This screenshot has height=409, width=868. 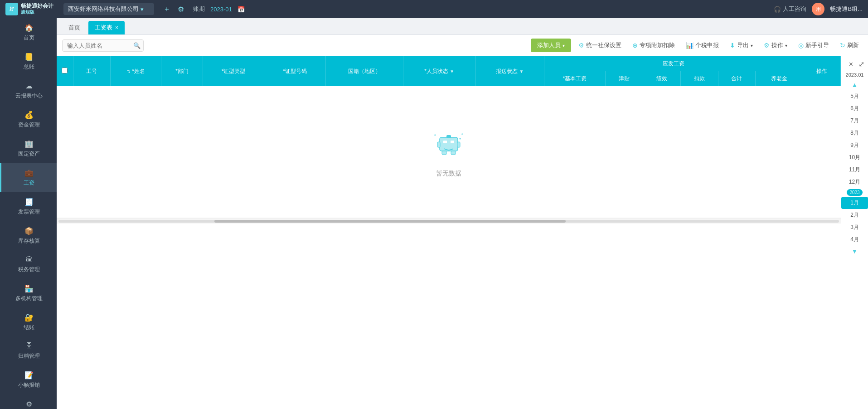 What do you see at coordinates (29, 96) in the screenshot?
I see `sidebar-label-cloud: 云报表中心` at bounding box center [29, 96].